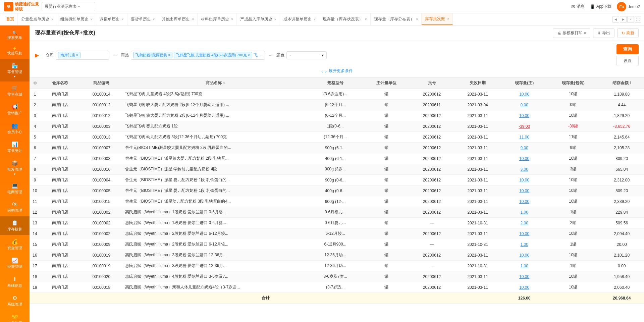 This screenshot has height=322, width=644. What do you see at coordinates (604, 33) in the screenshot?
I see `export-button: ⬇ 导出` at bounding box center [604, 33].